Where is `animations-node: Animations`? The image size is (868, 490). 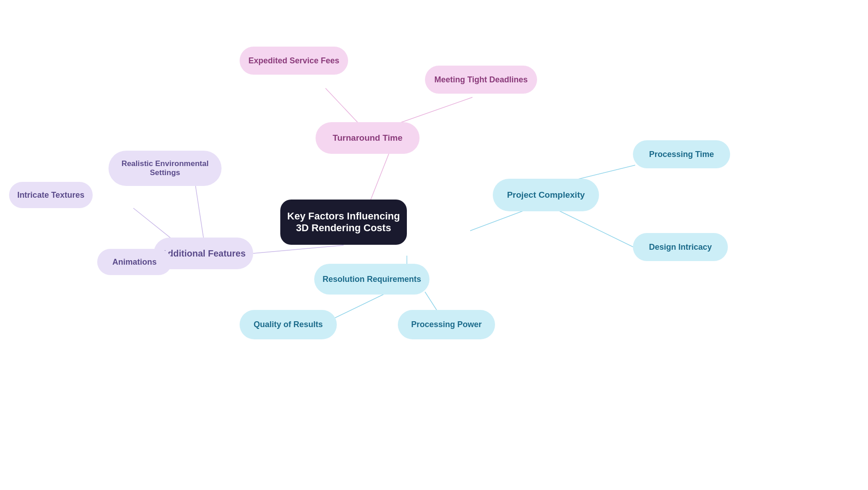 animations-node: Animations is located at coordinates (135, 262).